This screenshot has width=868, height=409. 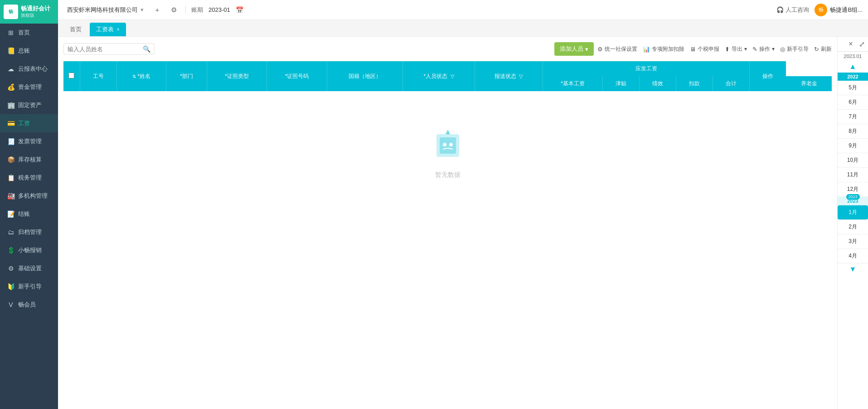 What do you see at coordinates (174, 10) in the screenshot?
I see `settings-btn: ⚙` at bounding box center [174, 10].